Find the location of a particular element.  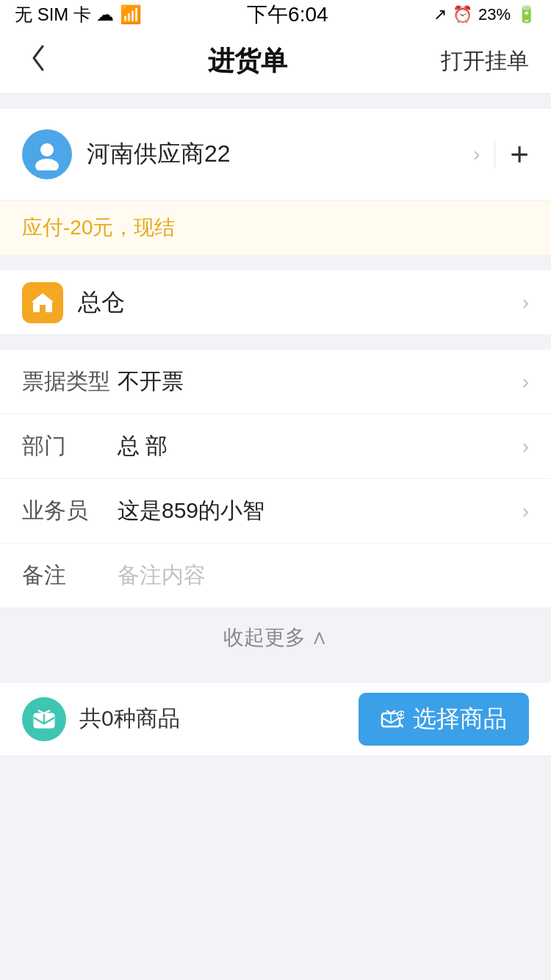

invoice-type-label: 票据类型 is located at coordinates (66, 382).